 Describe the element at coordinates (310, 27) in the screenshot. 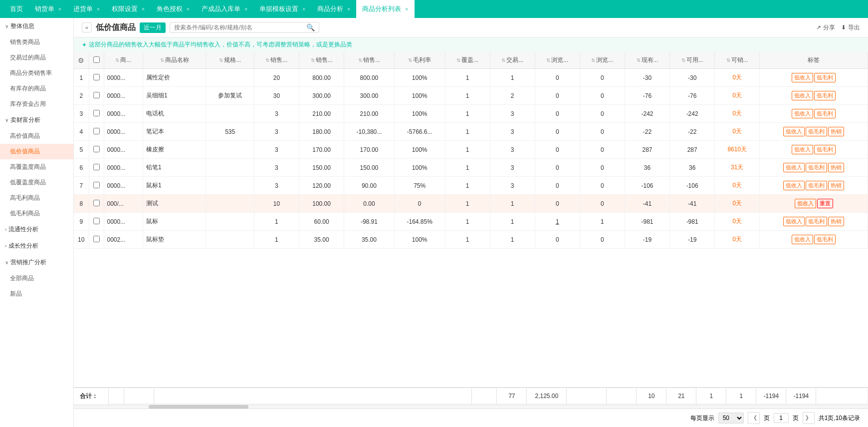

I see `search-icon: 🔍` at that location.